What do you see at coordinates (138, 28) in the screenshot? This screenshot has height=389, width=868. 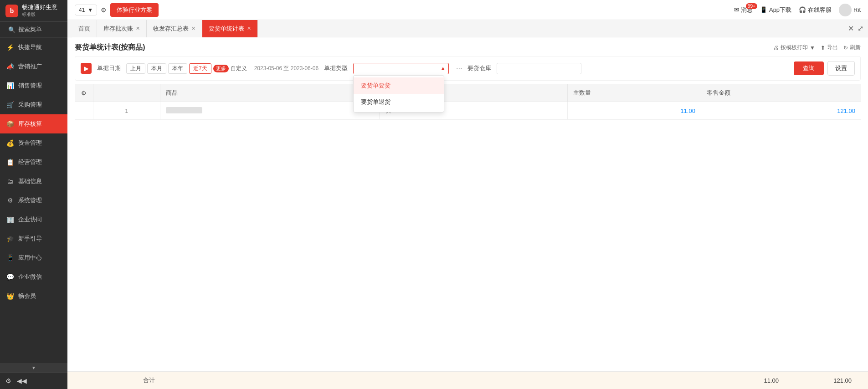 I see `tab-close-inventory-batch: ✕` at bounding box center [138, 28].